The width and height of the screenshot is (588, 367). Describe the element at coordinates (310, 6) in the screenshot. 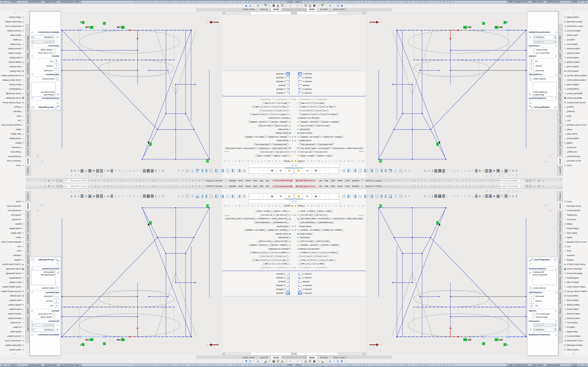

I see `view-toolbar-icon: ☰` at that location.